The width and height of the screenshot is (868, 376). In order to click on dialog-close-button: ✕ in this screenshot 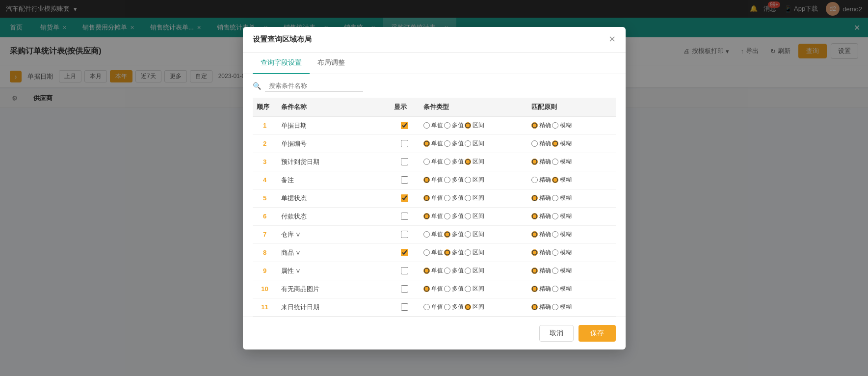, I will do `click(612, 39)`.